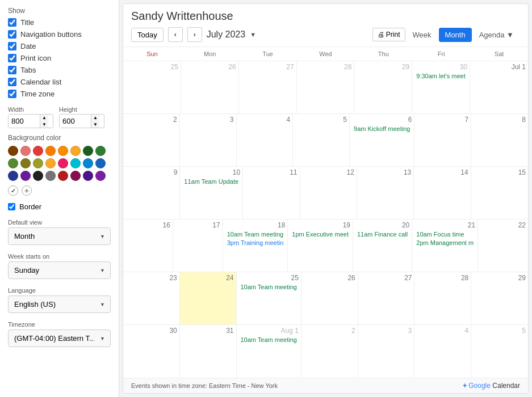 This screenshot has width=532, height=397. I want to click on event-w3-d2-0: 10am Team meeting, so click(255, 234).